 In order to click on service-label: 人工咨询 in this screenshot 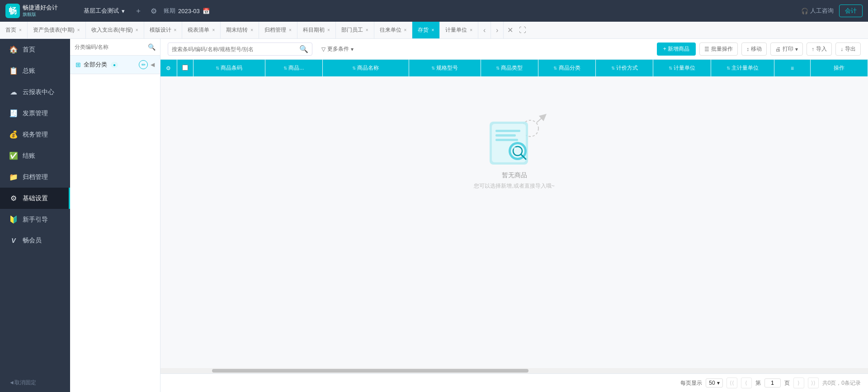, I will do `click(822, 11)`.